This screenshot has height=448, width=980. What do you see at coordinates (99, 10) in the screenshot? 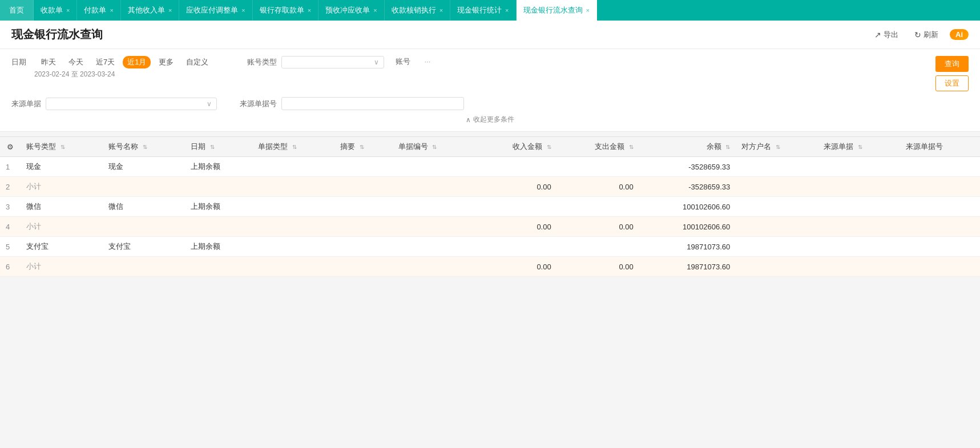
I see `nav-tab-fukuan: 付款单 ×` at bounding box center [99, 10].